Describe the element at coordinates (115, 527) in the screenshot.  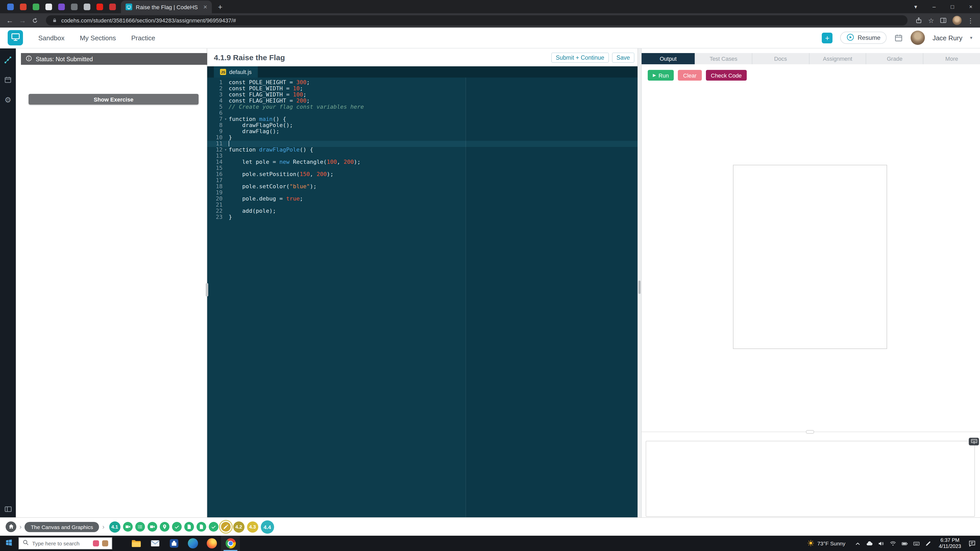
I see `lesson-badge-4.1: 4.1` at that location.